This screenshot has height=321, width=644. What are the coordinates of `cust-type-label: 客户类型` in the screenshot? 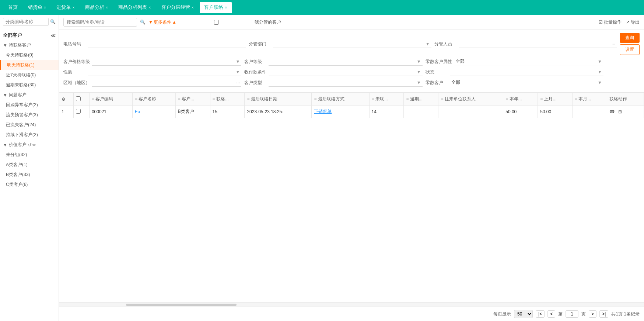 It's located at (255, 83).